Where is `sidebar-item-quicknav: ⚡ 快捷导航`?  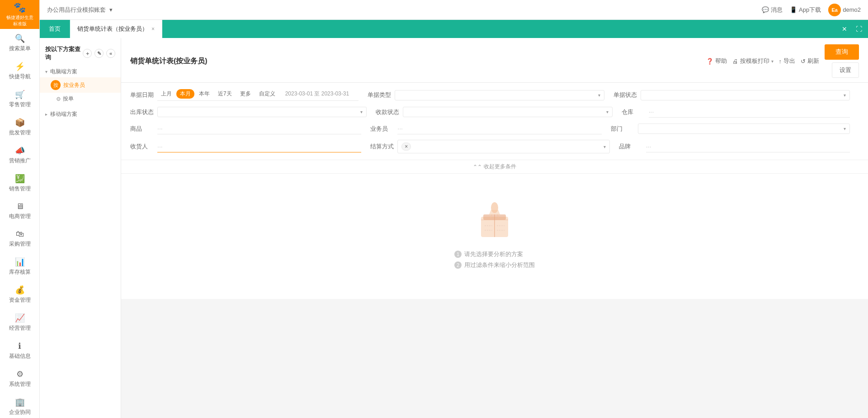
sidebar-item-quicknav: ⚡ 快捷导航 is located at coordinates (20, 71).